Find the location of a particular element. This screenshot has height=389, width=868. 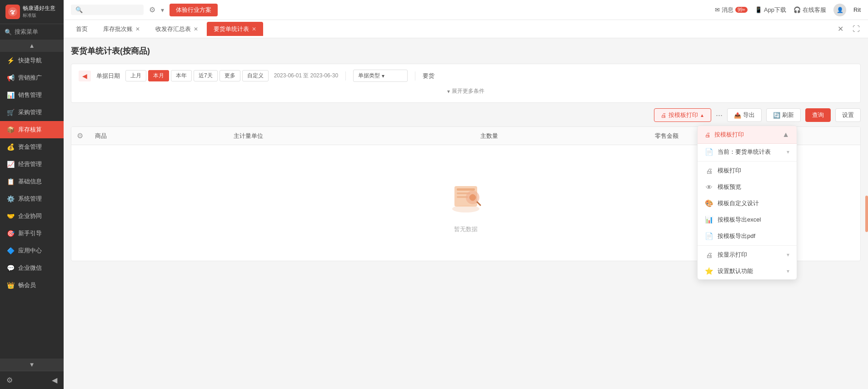

sidebar-item-quick-nav: ⚡ 快捷导航 is located at coordinates (32, 61).